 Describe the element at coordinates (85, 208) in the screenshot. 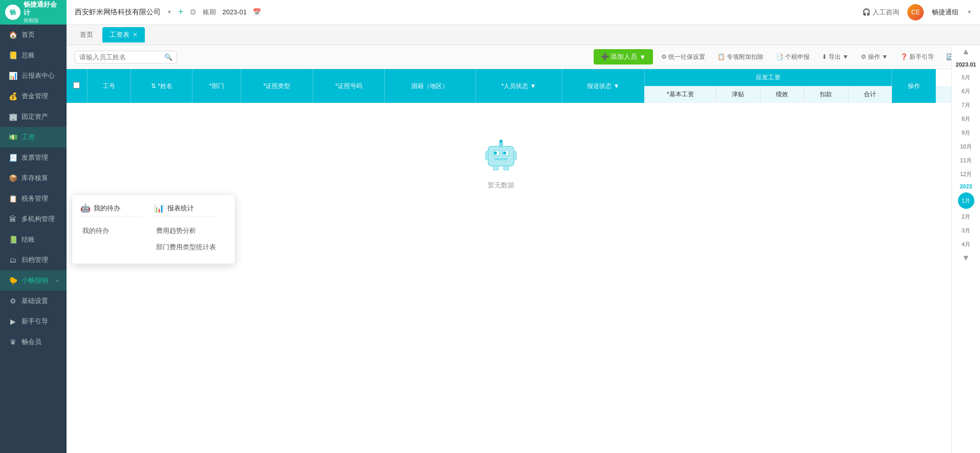

I see `todo-section-icon: 🤖` at that location.